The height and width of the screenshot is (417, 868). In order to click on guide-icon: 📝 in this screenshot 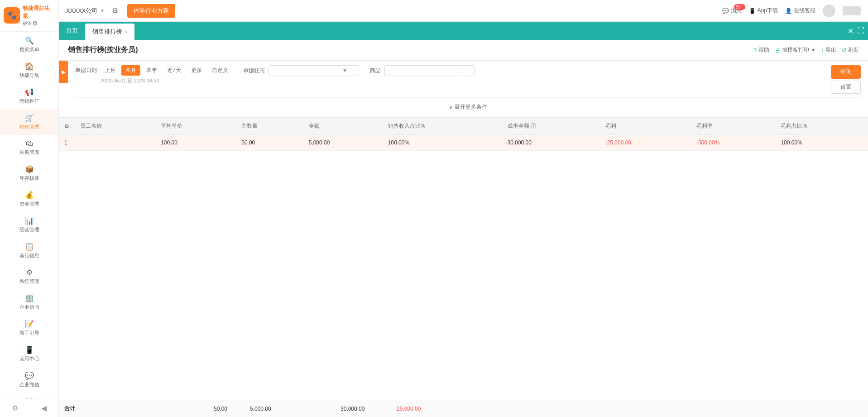, I will do `click(29, 324)`.